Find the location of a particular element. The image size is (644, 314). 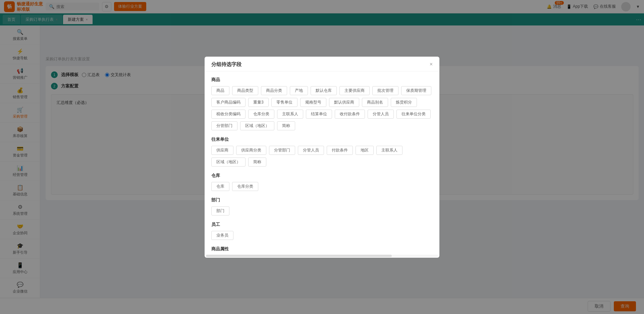

field-tag: 付款条件 is located at coordinates (340, 150).